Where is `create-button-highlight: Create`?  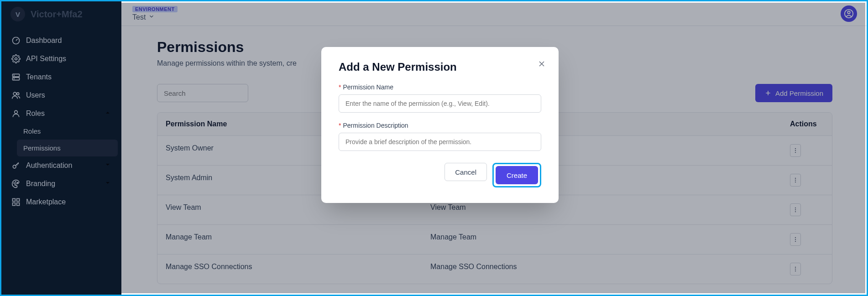
create-button-highlight: Create is located at coordinates (517, 175).